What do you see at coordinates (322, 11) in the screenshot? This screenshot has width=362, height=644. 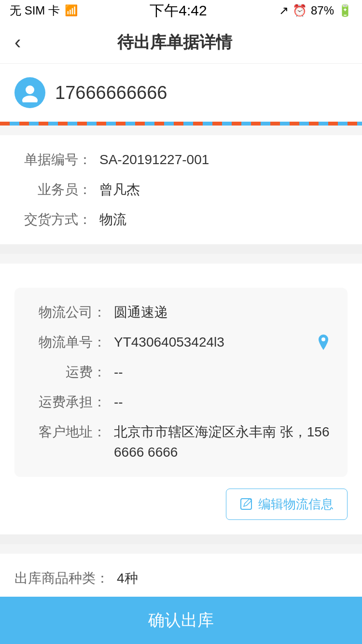 I see `battery-text: 87%` at bounding box center [322, 11].